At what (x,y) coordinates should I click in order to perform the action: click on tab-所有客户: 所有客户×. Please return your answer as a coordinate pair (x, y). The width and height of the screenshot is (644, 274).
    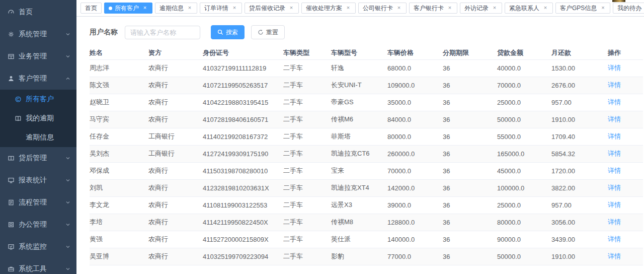
    Looking at the image, I should click on (128, 8).